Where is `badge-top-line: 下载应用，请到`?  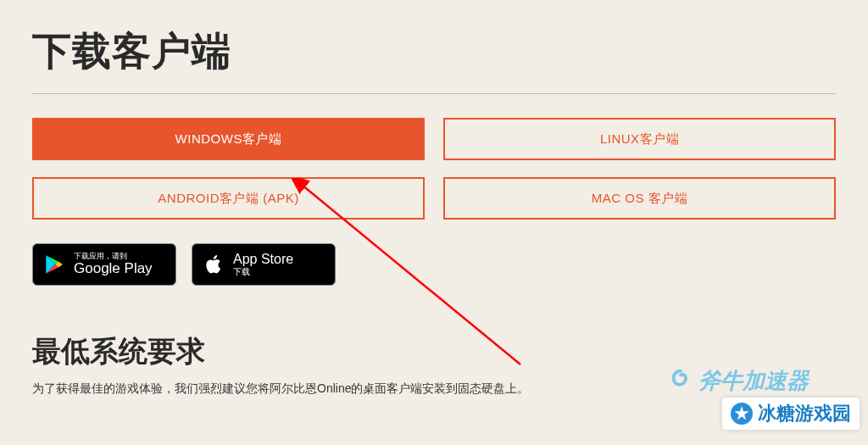
badge-top-line: 下载应用，请到 is located at coordinates (114, 256).